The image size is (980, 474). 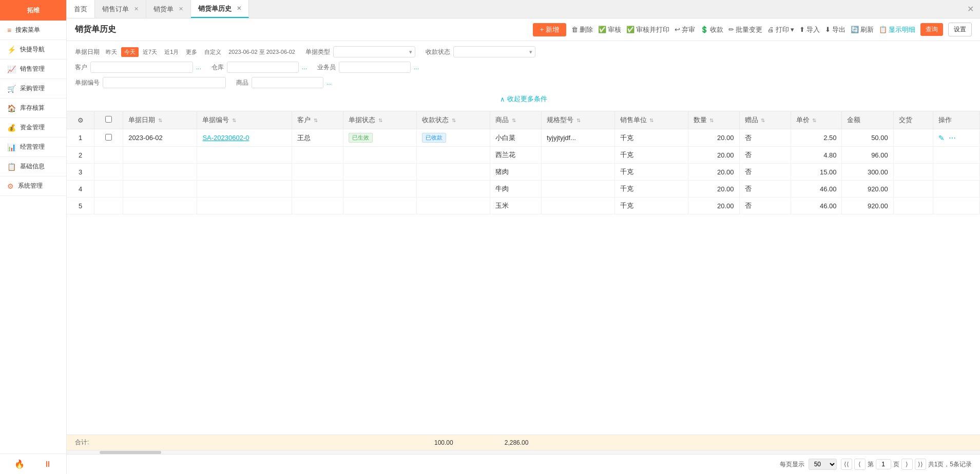 I want to click on audit-button: ✅ 审核, so click(x=610, y=30).